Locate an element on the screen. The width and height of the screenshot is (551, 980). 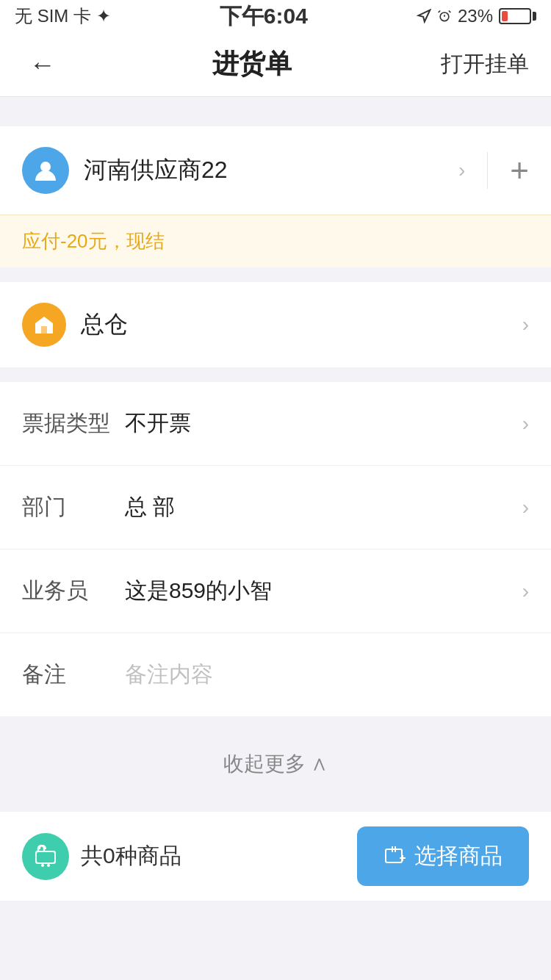
salesperson-value: 这是859的小智 is located at coordinates (323, 591).